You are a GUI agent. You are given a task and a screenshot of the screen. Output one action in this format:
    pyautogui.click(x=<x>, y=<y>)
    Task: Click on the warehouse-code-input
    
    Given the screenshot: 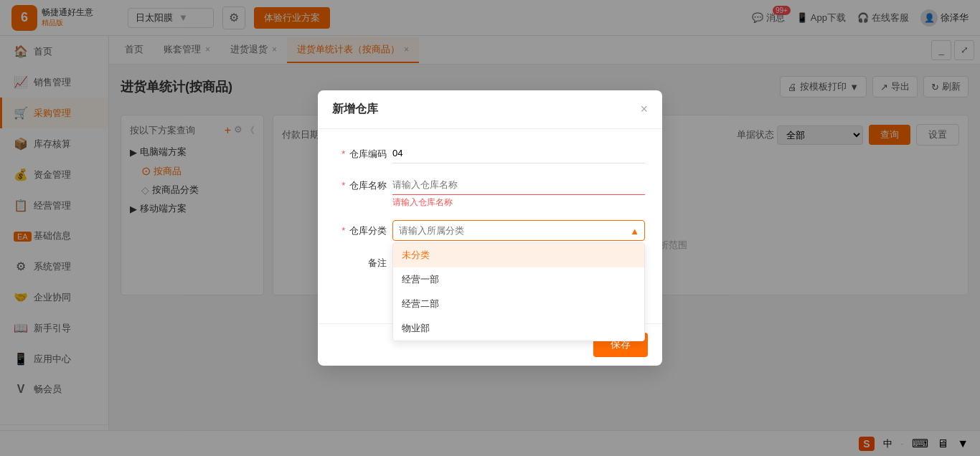 What is the action you would take?
    pyautogui.click(x=519, y=153)
    